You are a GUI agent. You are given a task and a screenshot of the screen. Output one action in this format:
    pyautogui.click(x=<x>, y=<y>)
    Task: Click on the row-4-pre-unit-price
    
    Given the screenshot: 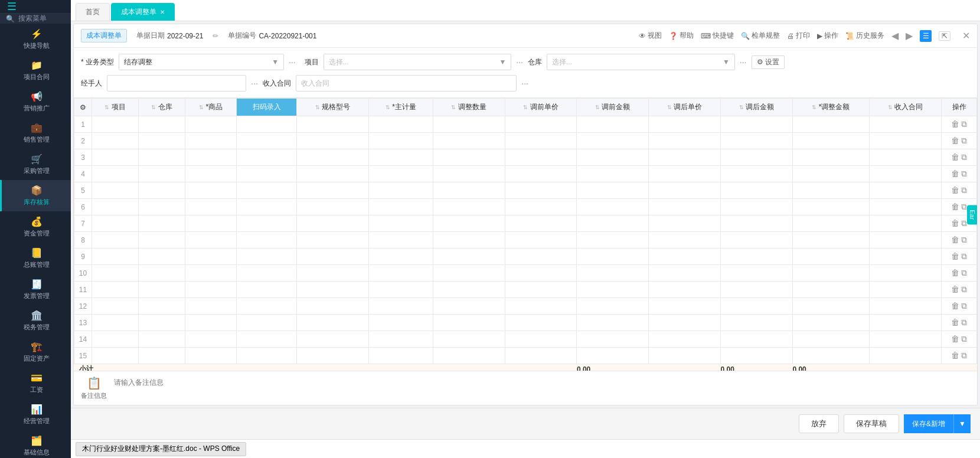 What is the action you would take?
    pyautogui.click(x=541, y=174)
    